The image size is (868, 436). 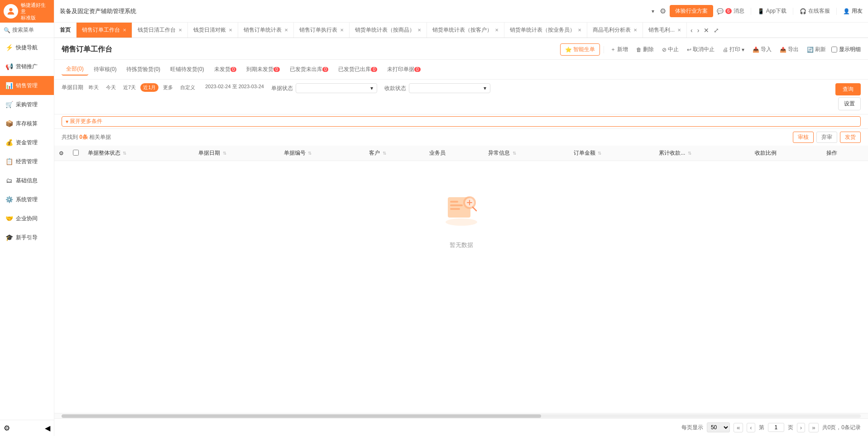 What do you see at coordinates (734, 50) in the screenshot?
I see `print-button: 🖨 打印 ▾` at bounding box center [734, 50].